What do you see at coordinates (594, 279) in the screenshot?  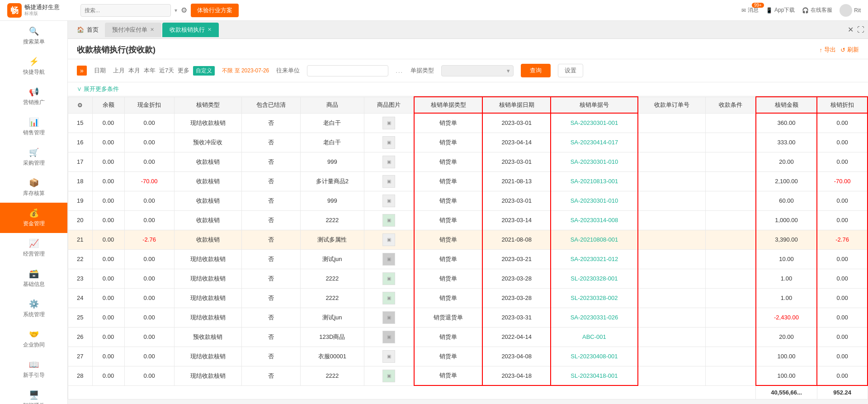 I see `cell-verify-doc-no: SL-20230328-001` at bounding box center [594, 279].